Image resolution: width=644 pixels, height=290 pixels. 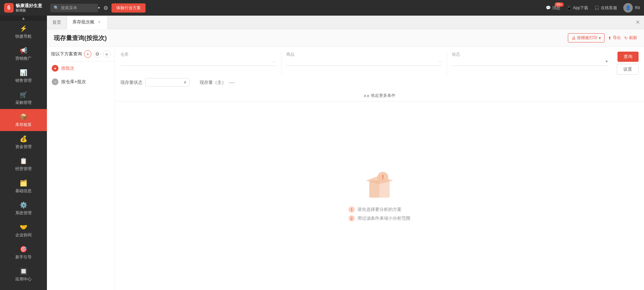 I want to click on tab-close-icon: ×, so click(x=99, y=22).